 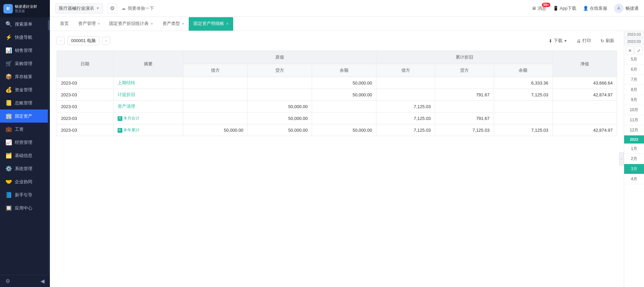 I want to click on cell-orig-credit, so click(x=280, y=95).